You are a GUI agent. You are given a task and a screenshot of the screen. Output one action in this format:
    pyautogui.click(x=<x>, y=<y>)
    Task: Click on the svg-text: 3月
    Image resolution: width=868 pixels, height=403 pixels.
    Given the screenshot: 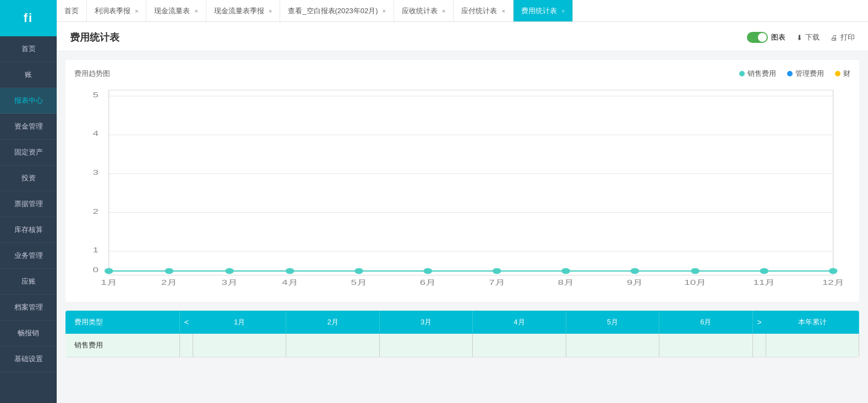 What is the action you would take?
    pyautogui.click(x=229, y=282)
    